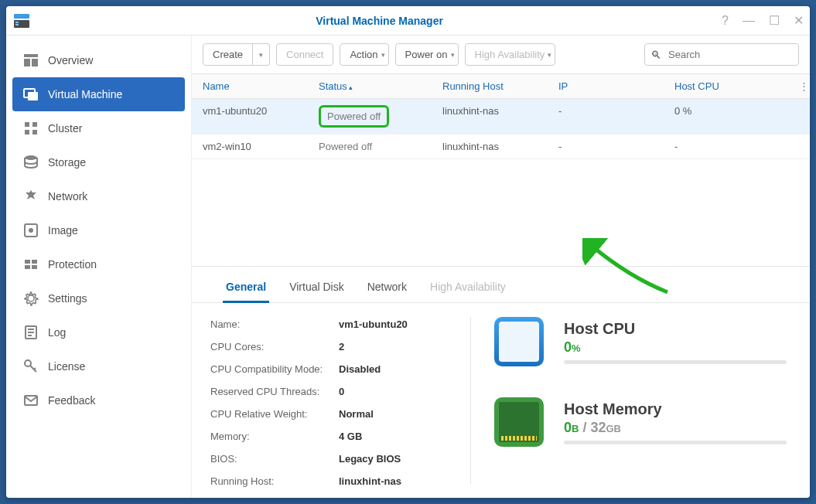 This screenshot has width=816, height=504. I want to click on search-input, so click(722, 54).